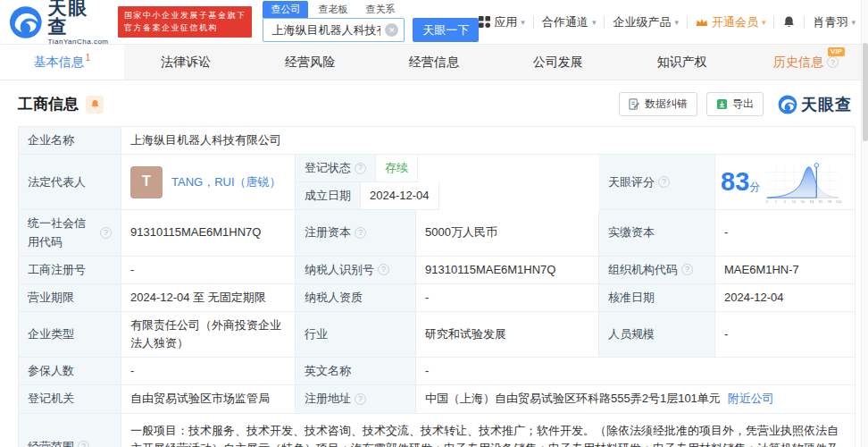 Image resolution: width=868 pixels, height=447 pixels. I want to click on avatar: T, so click(146, 182).